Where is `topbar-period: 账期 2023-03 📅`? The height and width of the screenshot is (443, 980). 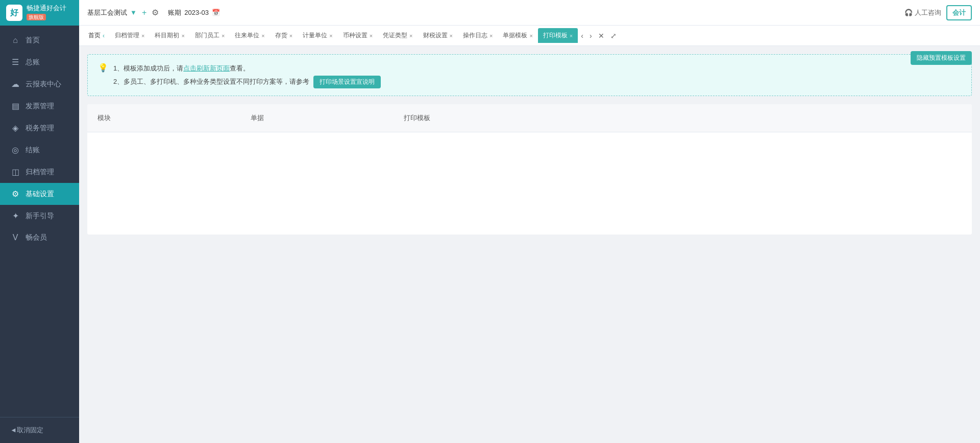
topbar-period: 账期 2023-03 📅 is located at coordinates (194, 13).